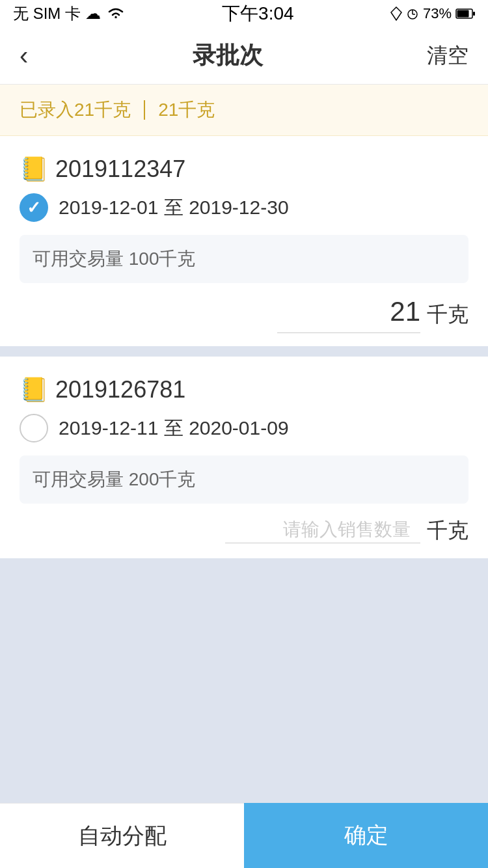  I want to click on batch-2-radio, so click(34, 428).